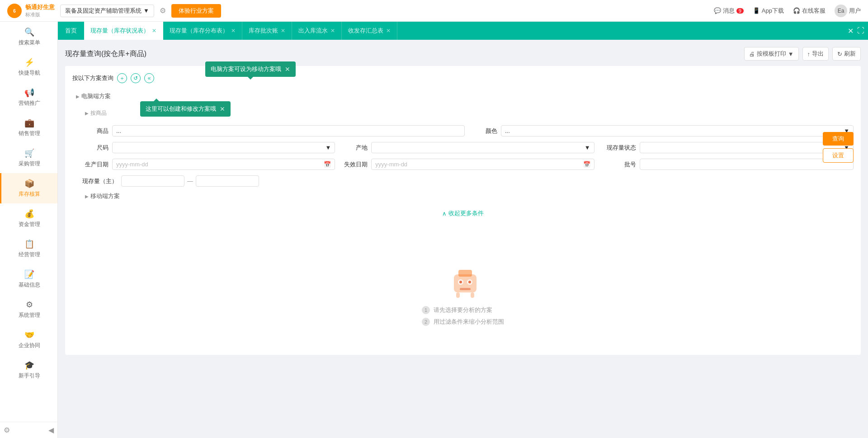 Image resolution: width=868 pixels, height=438 pixels. Describe the element at coordinates (29, 430) in the screenshot. I see `sidebar-bottom: ⚙ ◀` at that location.